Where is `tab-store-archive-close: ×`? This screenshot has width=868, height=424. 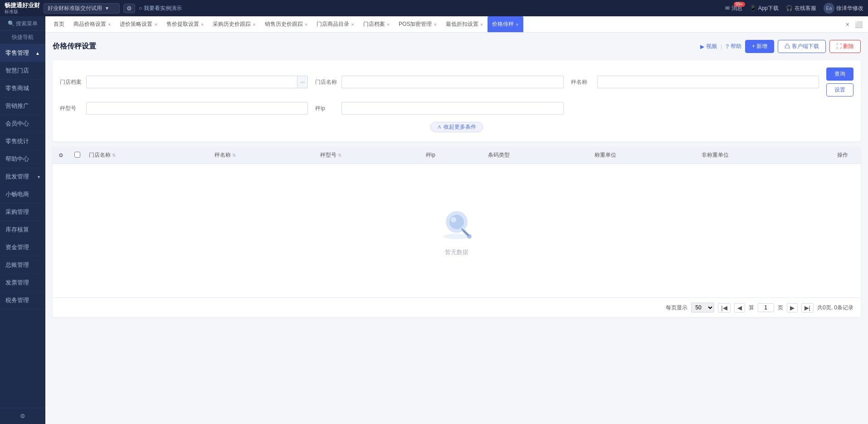
tab-store-archive-close: × is located at coordinates (388, 24).